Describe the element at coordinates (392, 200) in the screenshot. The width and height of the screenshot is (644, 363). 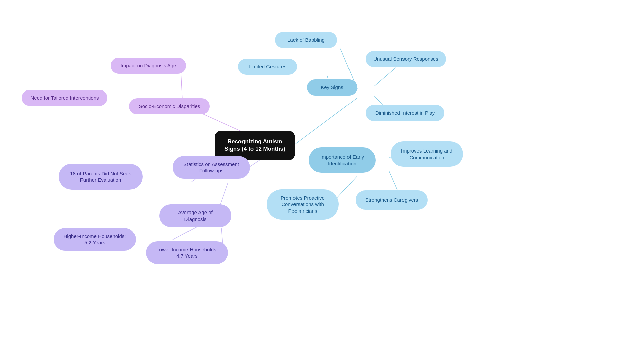
I see `strengthens-caregivers-node: Strengthens Caregivers` at that location.